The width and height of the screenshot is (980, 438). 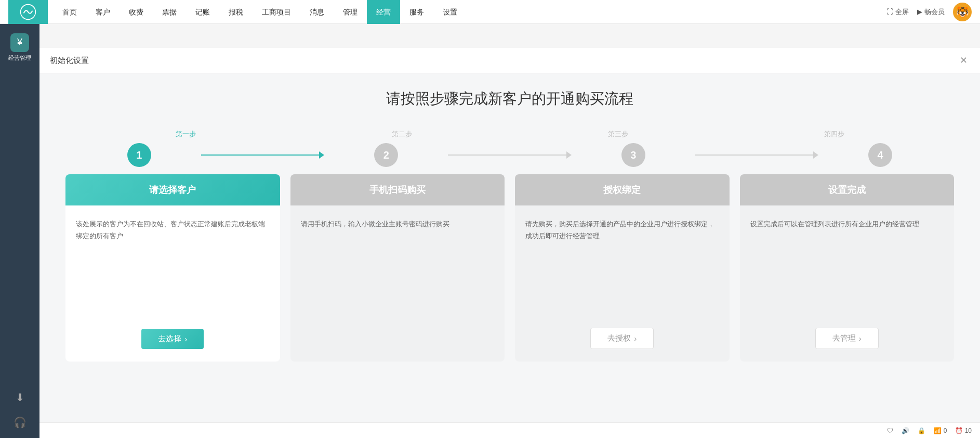 I want to click on status-bar-right: 🛡 🔊 🔒 📶 0 ⏰ 10, so click(x=929, y=431).